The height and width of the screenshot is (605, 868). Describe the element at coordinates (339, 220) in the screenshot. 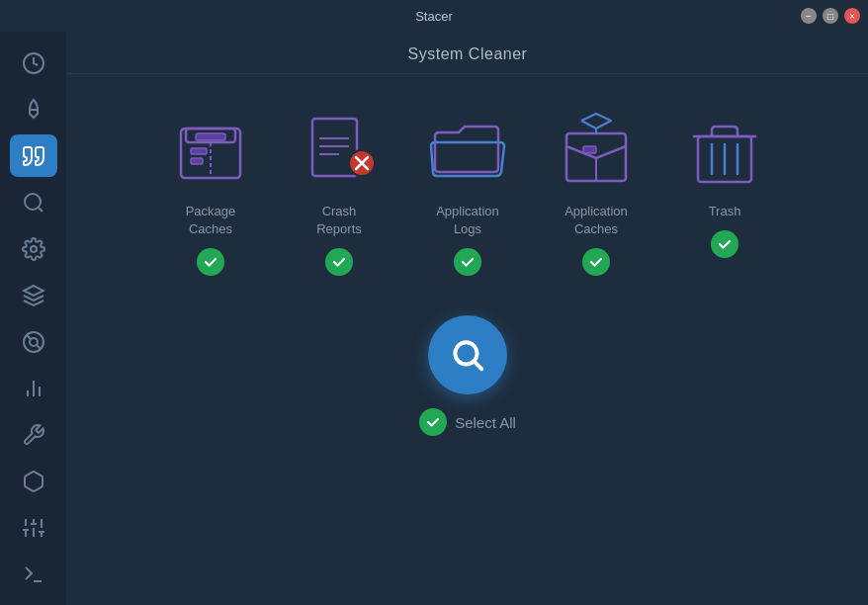

I see `crash-reports-label: CrashReports` at that location.